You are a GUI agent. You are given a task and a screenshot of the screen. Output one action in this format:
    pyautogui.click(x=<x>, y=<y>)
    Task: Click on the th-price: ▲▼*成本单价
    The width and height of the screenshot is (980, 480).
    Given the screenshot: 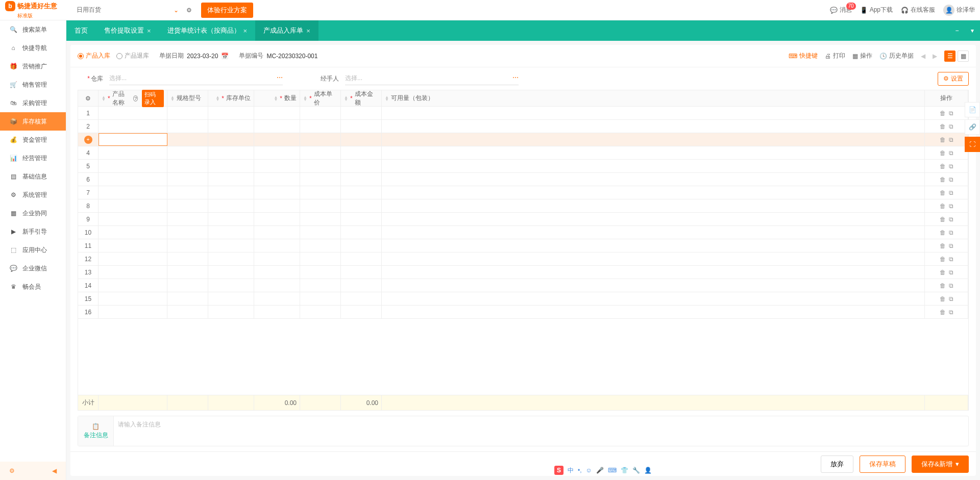 What is the action you would take?
    pyautogui.click(x=321, y=98)
    